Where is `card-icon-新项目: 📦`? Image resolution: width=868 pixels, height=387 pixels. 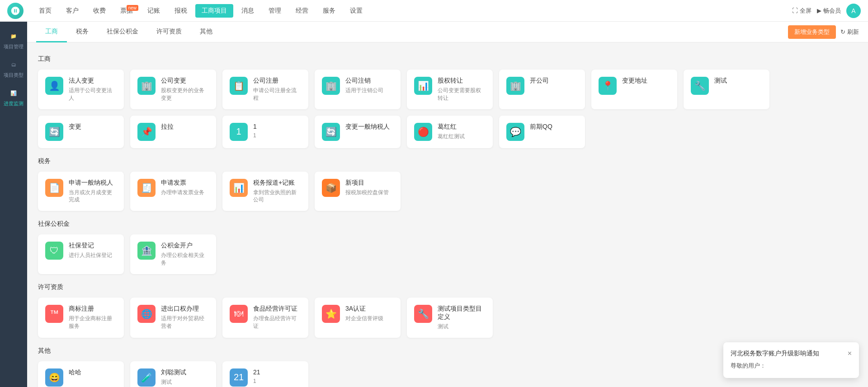
card-icon-新项目: 📦 is located at coordinates (331, 188).